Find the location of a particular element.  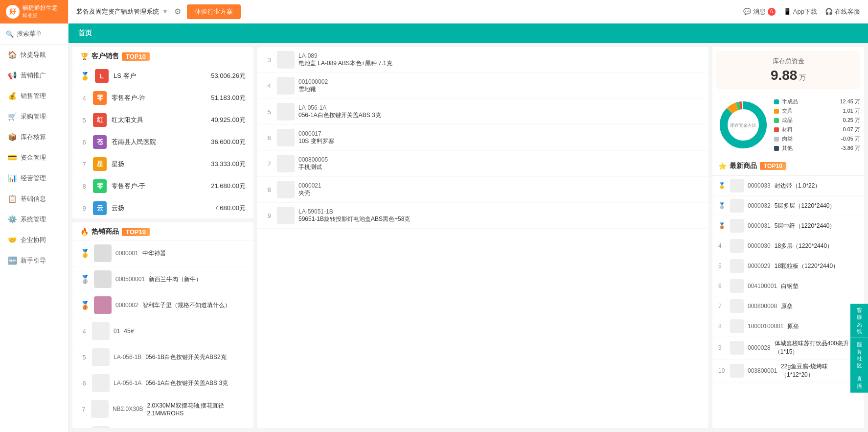

sidebar-item-inventory: 📦 库存核算 is located at coordinates (34, 137).